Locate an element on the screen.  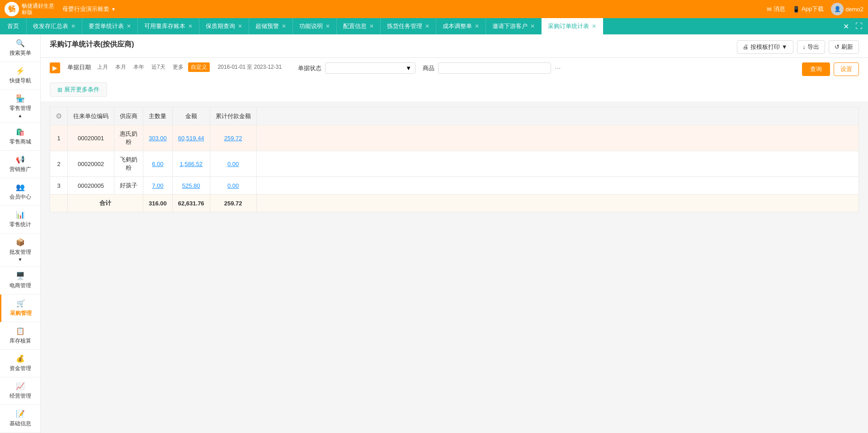
ops-icon: 📈 is located at coordinates (20, 386).